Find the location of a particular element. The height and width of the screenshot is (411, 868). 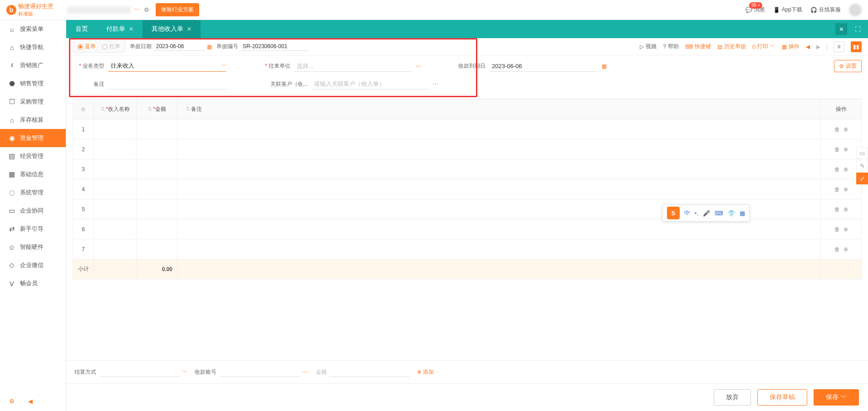

table-row: 3🗑⊕ is located at coordinates (467, 169).